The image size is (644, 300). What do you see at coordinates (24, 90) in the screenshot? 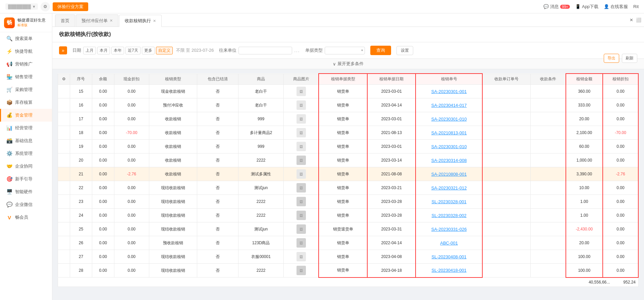
I see `sidebar-item-label-purchase: 采购管理` at bounding box center [24, 90].